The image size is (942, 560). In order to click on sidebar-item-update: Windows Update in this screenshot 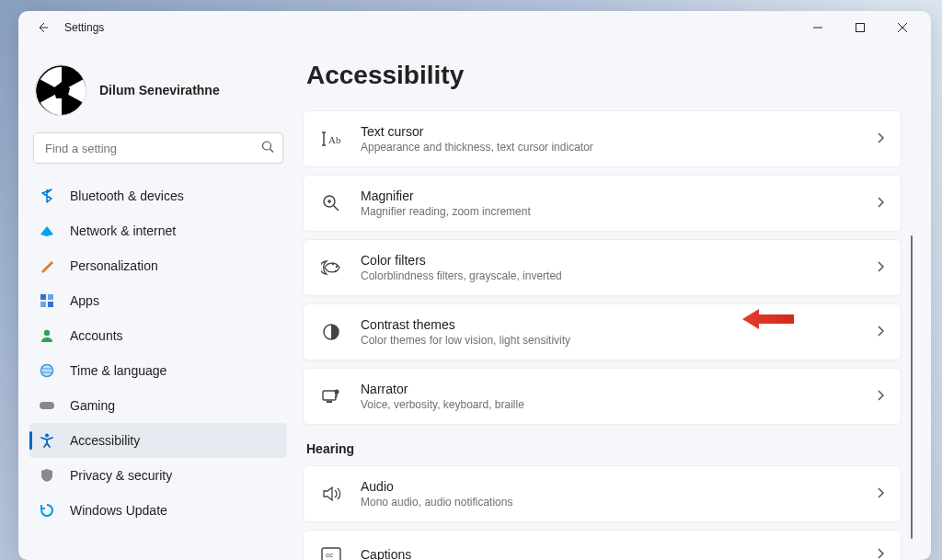, I will do `click(158, 510)`.